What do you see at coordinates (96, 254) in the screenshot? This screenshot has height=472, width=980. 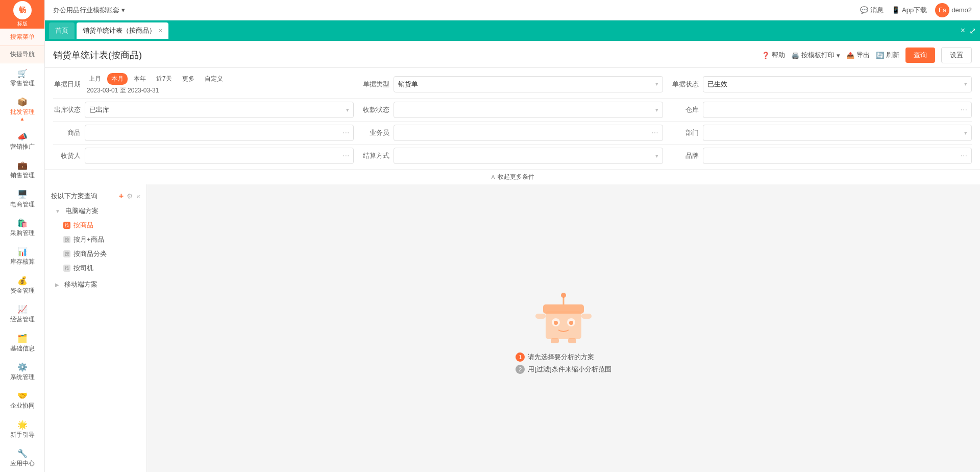 I see `tree-item-by-goods-category: 按 按商品分类` at bounding box center [96, 254].